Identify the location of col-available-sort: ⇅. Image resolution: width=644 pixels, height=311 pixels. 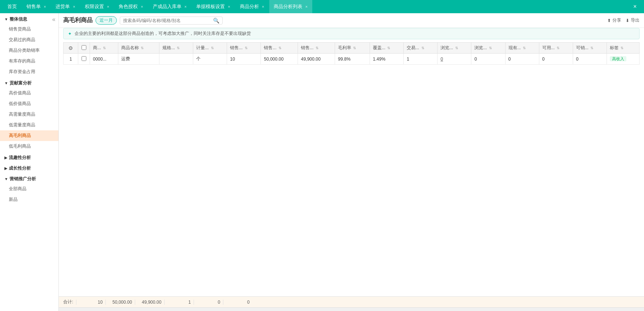
(558, 48).